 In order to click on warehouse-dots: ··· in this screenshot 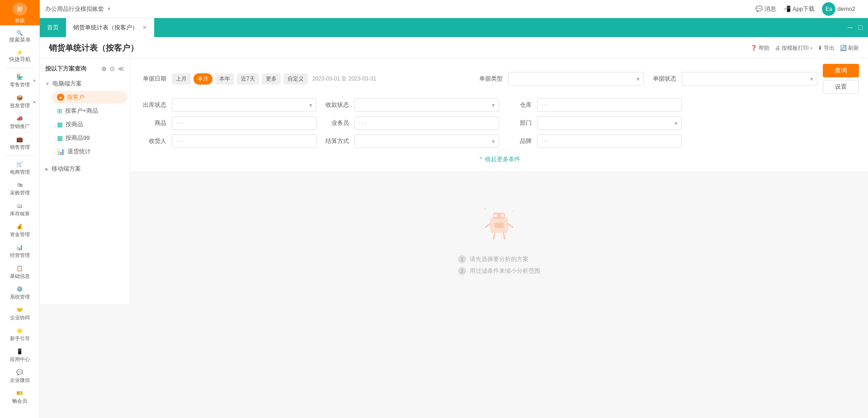, I will do `click(545, 105)`.